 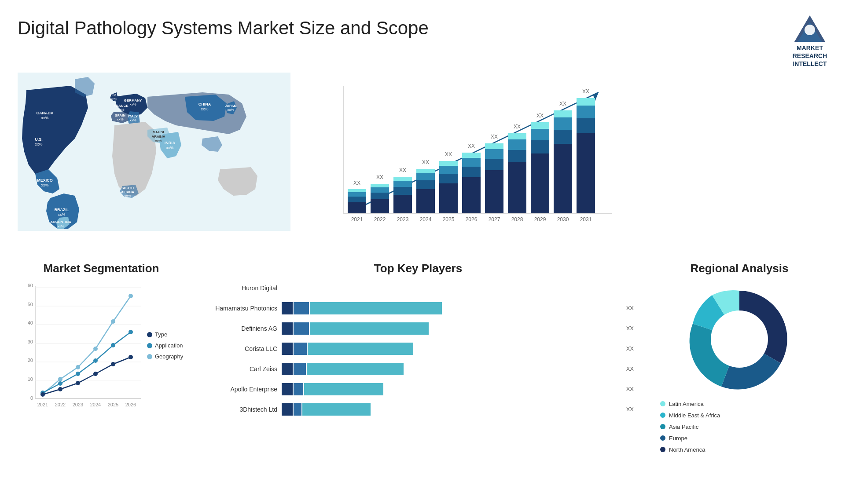 What do you see at coordinates (663, 449) in the screenshot?
I see `legend-dot-na` at bounding box center [663, 449].